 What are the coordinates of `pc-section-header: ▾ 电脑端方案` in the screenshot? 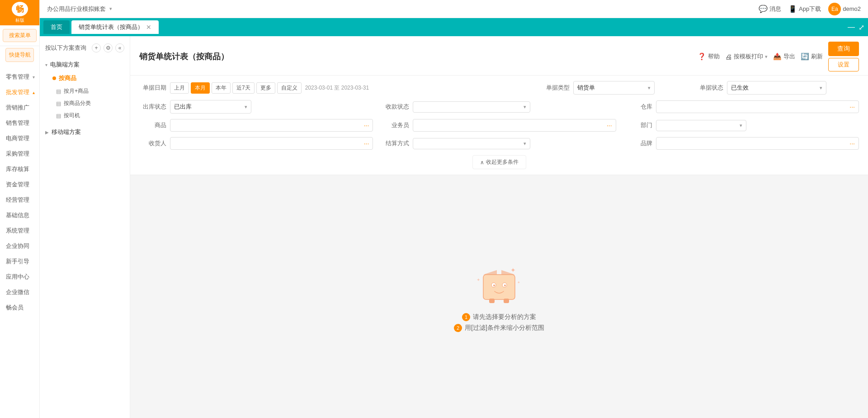 It's located at (85, 65).